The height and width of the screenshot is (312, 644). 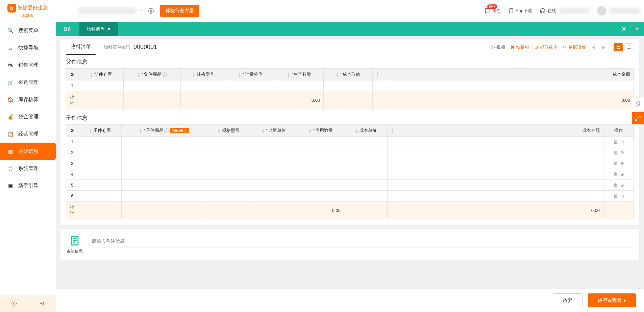 I want to click on extract-cost-link: ⇲提取成本, so click(x=546, y=47).